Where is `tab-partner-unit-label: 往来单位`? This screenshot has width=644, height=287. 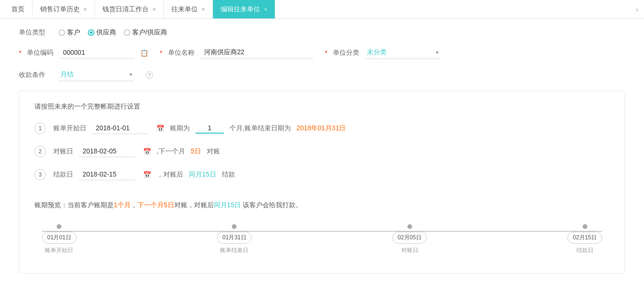 tab-partner-unit-label: 往来单位 is located at coordinates (185, 9).